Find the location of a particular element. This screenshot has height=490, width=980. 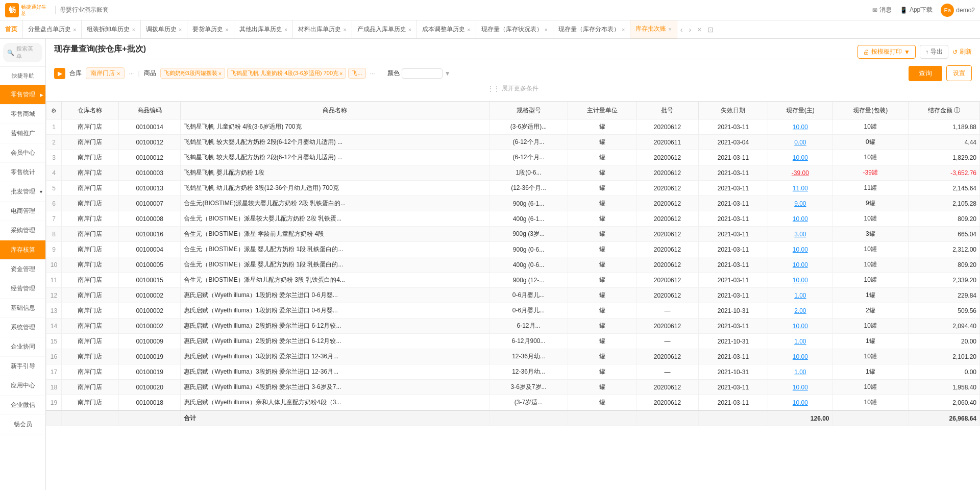

sidebar-item-member-sys: 畅会员 is located at coordinates (22, 425).